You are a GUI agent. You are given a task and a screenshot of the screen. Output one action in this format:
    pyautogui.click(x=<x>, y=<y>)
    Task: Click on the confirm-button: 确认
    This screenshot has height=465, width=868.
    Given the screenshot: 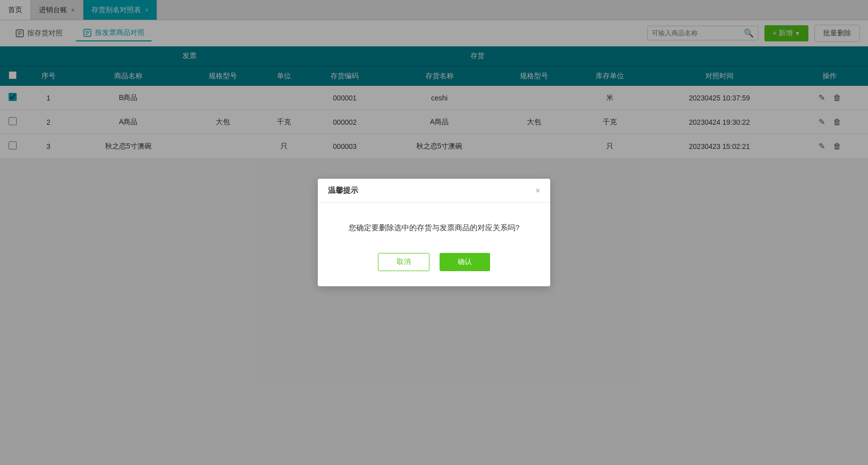 What is the action you would take?
    pyautogui.click(x=465, y=262)
    